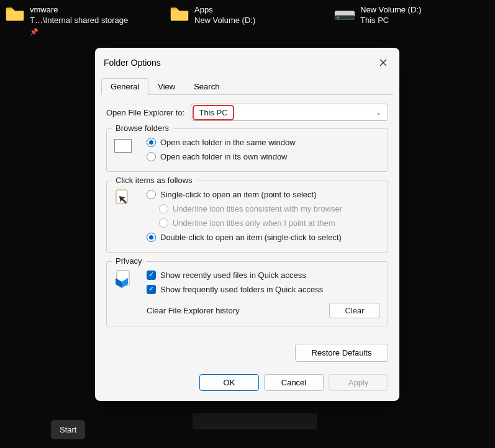  What do you see at coordinates (270, 223) in the screenshot?
I see `radio-underline-point: Underline icon titles only when I point …` at bounding box center [270, 223].